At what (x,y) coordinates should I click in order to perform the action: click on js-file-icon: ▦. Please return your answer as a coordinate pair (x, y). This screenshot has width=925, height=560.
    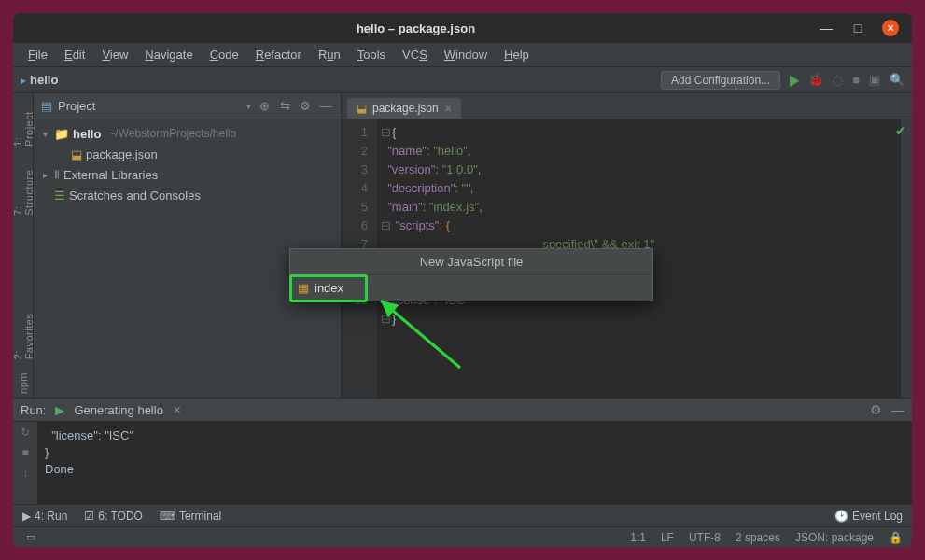
    Looking at the image, I should click on (303, 287).